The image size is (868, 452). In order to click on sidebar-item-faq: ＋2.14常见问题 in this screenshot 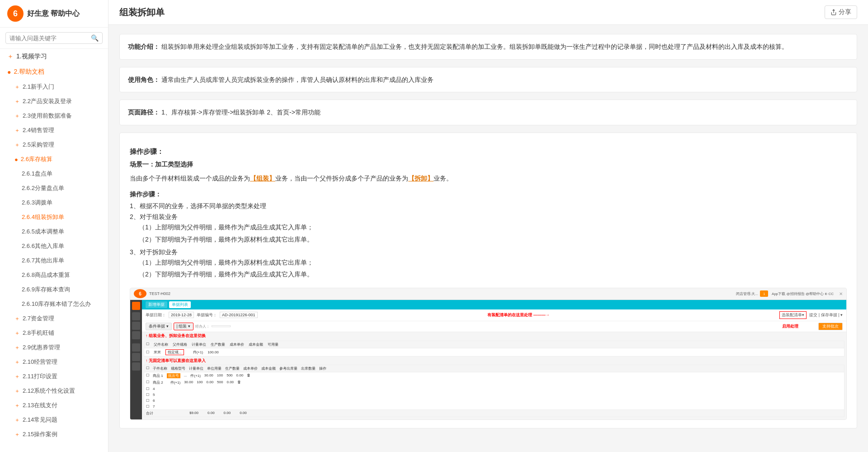, I will do `click(54, 420)`.